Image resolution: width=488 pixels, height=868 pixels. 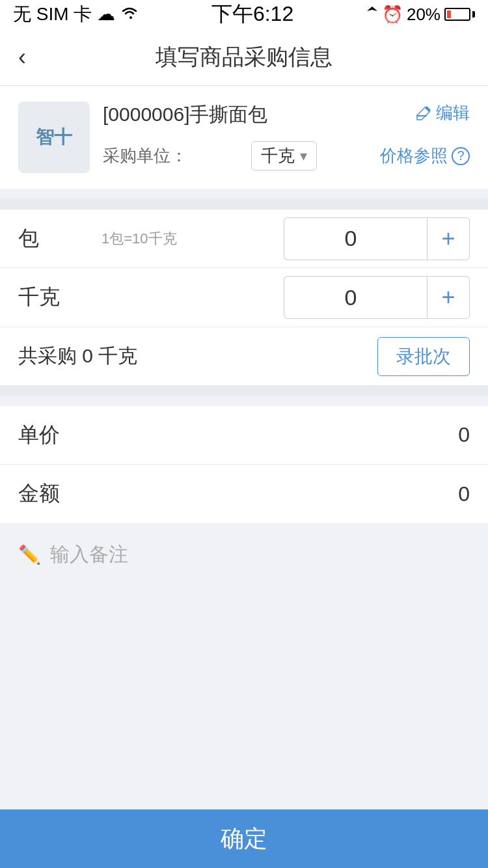 What do you see at coordinates (244, 57) in the screenshot?
I see `nav-bar: ‹ 填写商品采购信息` at bounding box center [244, 57].